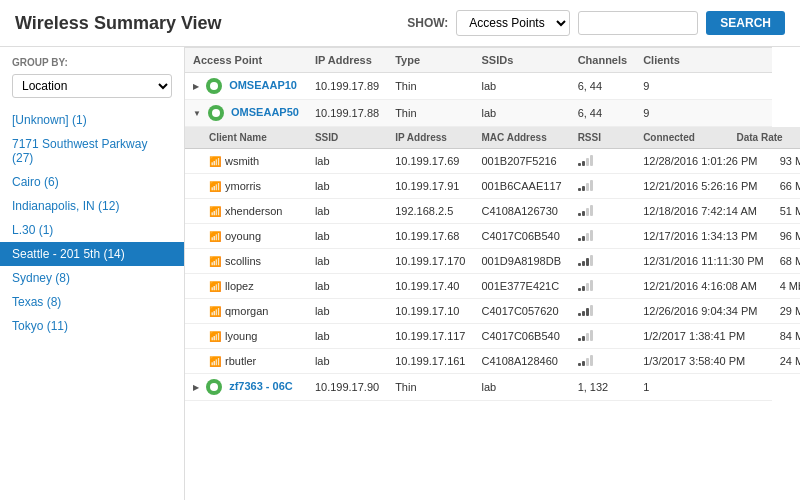 The height and width of the screenshot is (500, 800). I want to click on header: Wireless Summary View SHOW: Access Point…, so click(400, 24).